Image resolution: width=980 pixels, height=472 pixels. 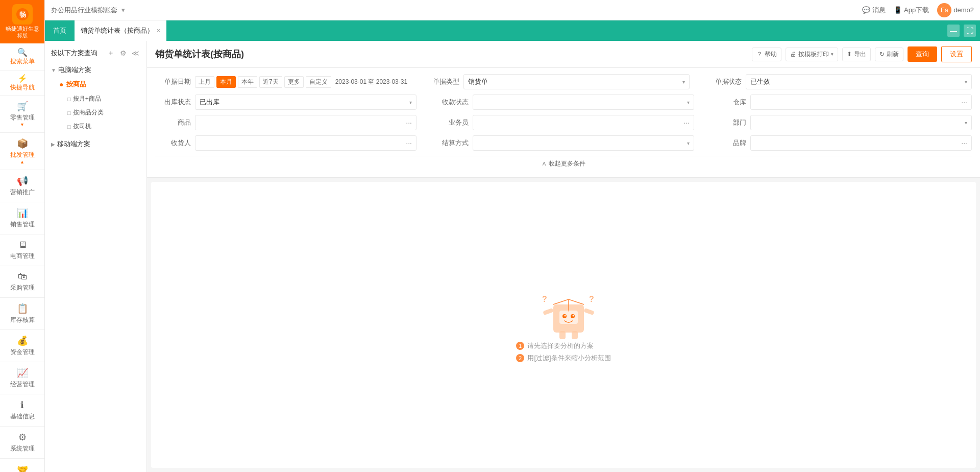 What do you see at coordinates (944, 10) in the screenshot?
I see `avatar: Ea` at bounding box center [944, 10].